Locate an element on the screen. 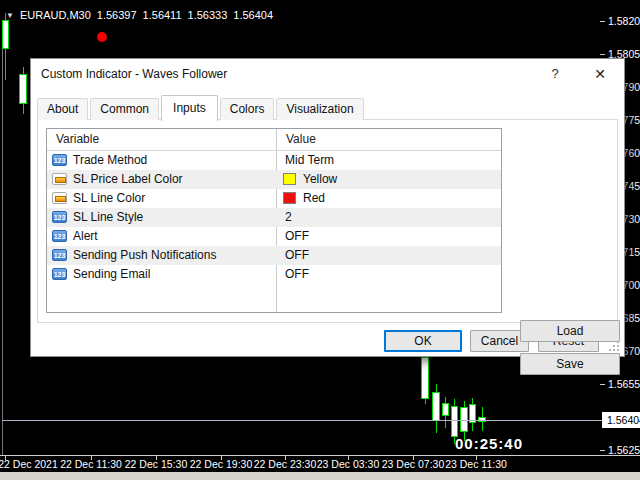 This screenshot has height=480, width=640. tab-visualization: Visualization is located at coordinates (320, 109).